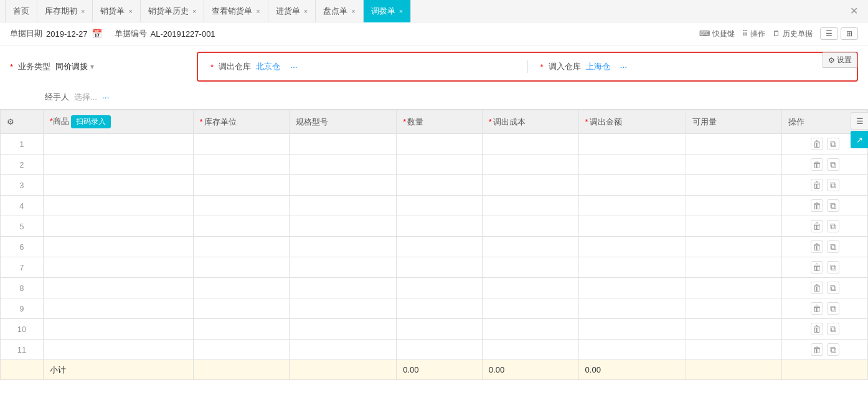 This screenshot has height=395, width=868. I want to click on in-warehouse-more-btn: ···, so click(624, 67).